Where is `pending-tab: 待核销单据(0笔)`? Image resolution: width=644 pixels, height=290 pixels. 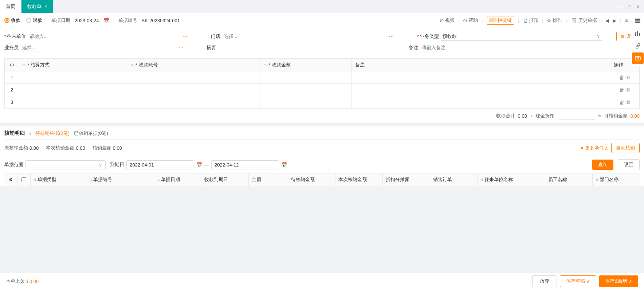
pending-tab: 待核销单据(0笔) is located at coordinates (52, 133).